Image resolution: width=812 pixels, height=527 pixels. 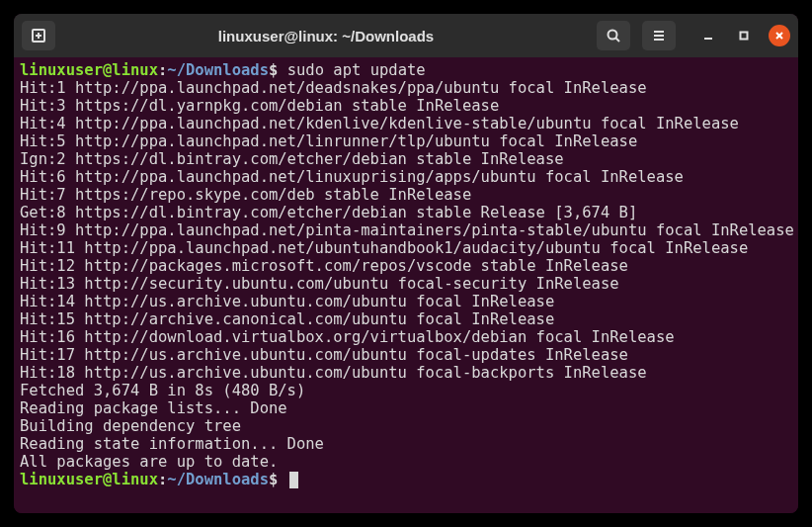 I want to click on menu-button, so click(x=659, y=36).